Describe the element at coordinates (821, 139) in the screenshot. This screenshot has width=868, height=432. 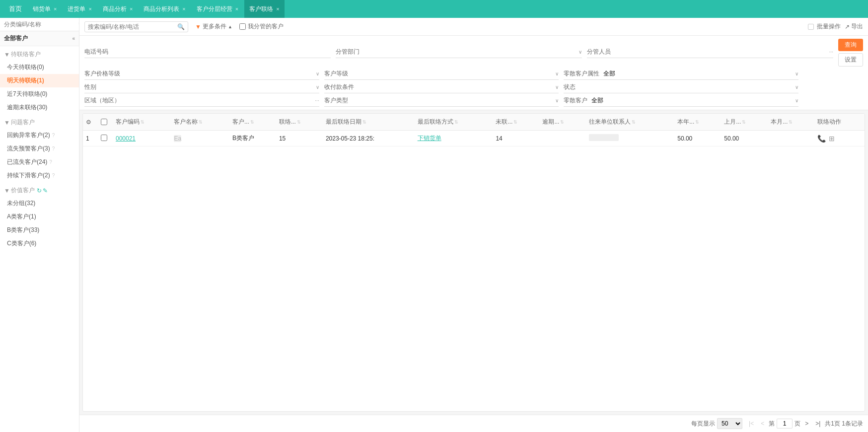
I see `phone-action-icon: 📞` at that location.